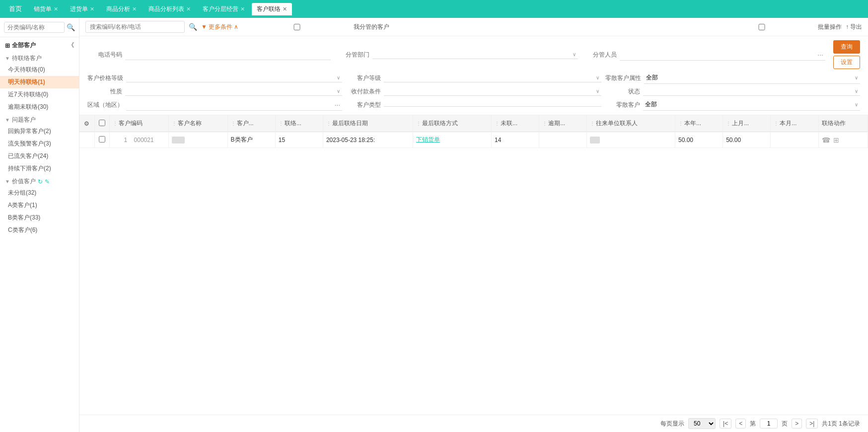 This screenshot has width=868, height=432. I want to click on manager-select: ···, so click(723, 55).